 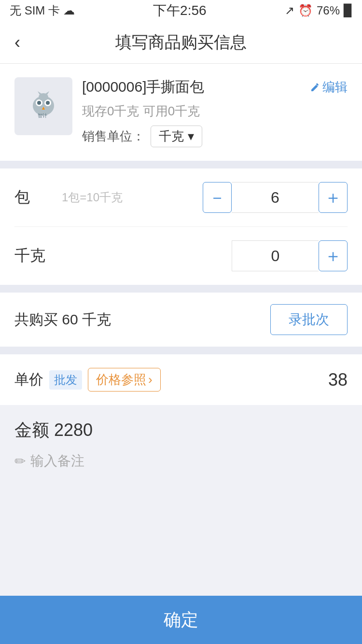 What do you see at coordinates (315, 87) in the screenshot?
I see `edit-icon` at bounding box center [315, 87].